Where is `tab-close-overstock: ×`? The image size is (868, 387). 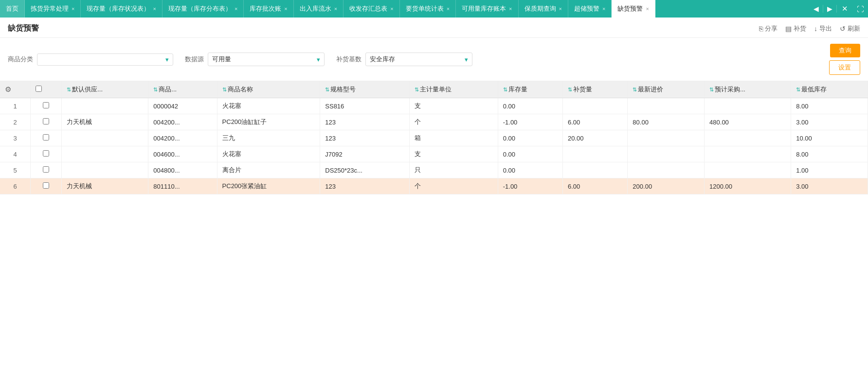
tab-close-overstock: × is located at coordinates (604, 9).